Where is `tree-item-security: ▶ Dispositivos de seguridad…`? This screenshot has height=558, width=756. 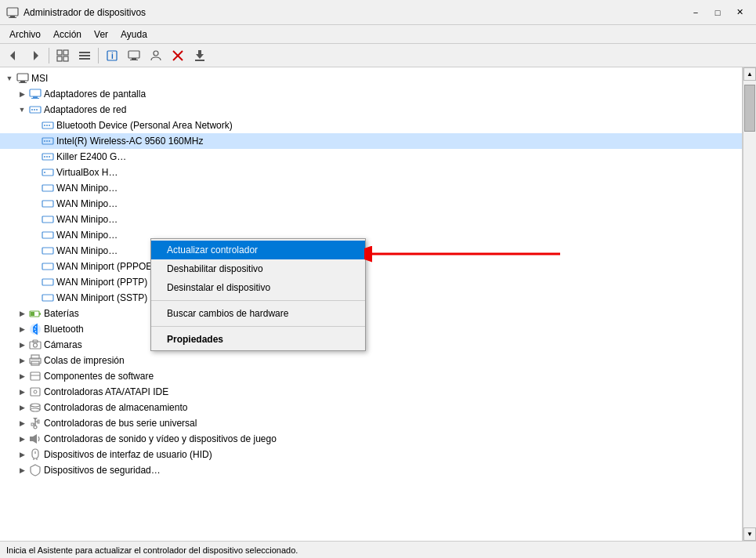
tree-item-security: ▶ Dispositivos de seguridad… is located at coordinates (371, 470).